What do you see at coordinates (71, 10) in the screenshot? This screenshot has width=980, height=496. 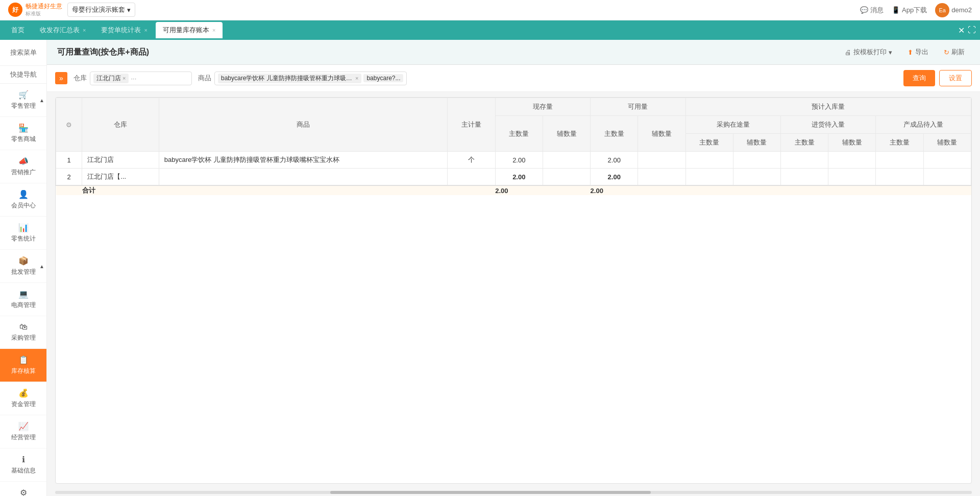 I see `top-bar-left: 好 畅捷通好生意 标准版 母婴行业演示账套 ▾` at bounding box center [71, 10].